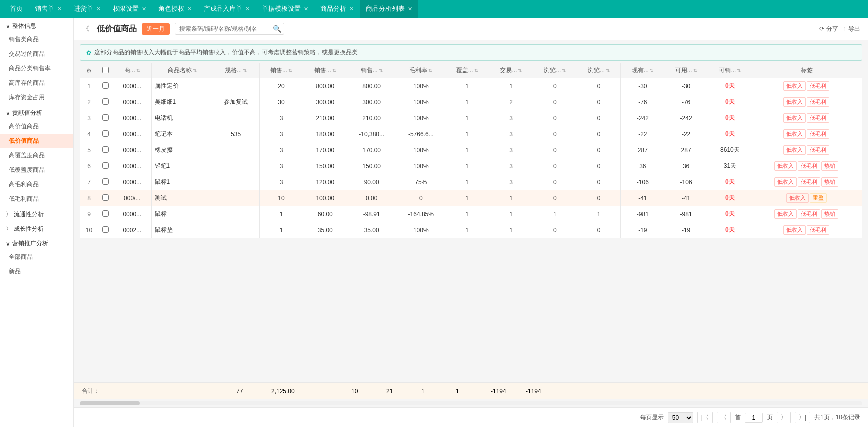 The height and width of the screenshot is (427, 868). What do you see at coordinates (106, 71) in the screenshot?
I see `th-checkbox` at bounding box center [106, 71].